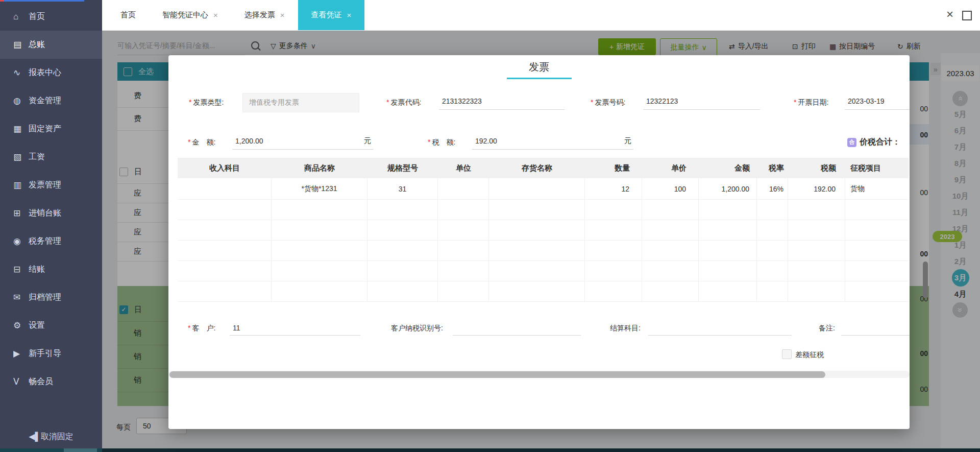 This screenshot has width=980, height=452. What do you see at coordinates (728, 168) in the screenshot?
I see `column-header: 金额` at bounding box center [728, 168].